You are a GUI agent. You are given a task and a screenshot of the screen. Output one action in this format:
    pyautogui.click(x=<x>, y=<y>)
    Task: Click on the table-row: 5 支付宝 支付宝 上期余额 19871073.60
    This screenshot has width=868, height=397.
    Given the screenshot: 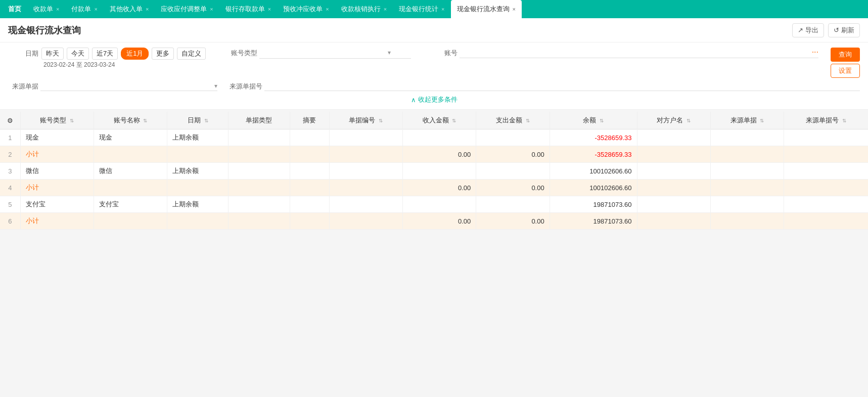 What is the action you would take?
    pyautogui.click(x=434, y=204)
    